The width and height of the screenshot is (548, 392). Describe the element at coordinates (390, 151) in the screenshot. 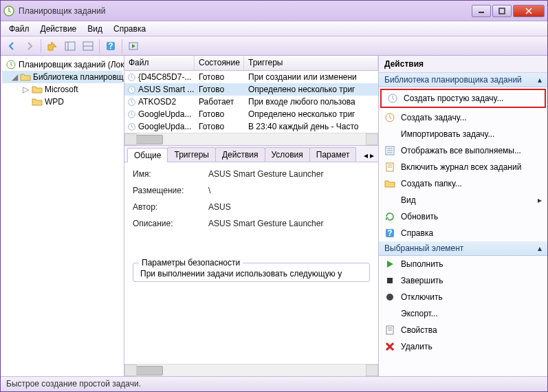

I see `list-icon` at that location.